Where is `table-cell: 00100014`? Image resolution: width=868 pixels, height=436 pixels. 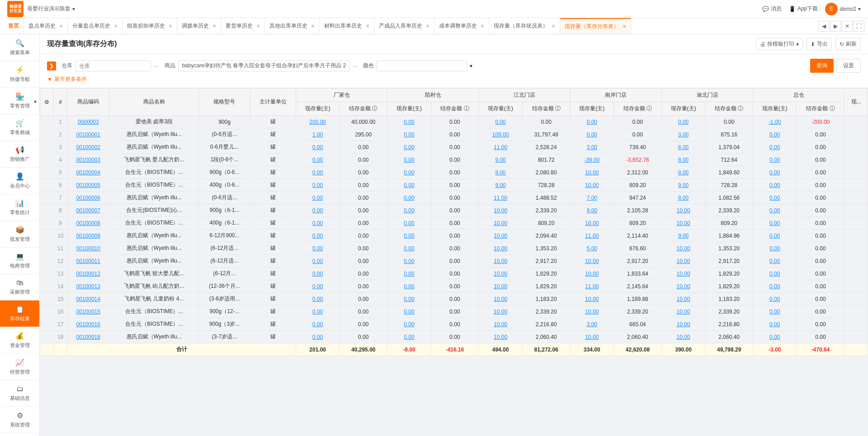
table-cell: 00100014 is located at coordinates (89, 299).